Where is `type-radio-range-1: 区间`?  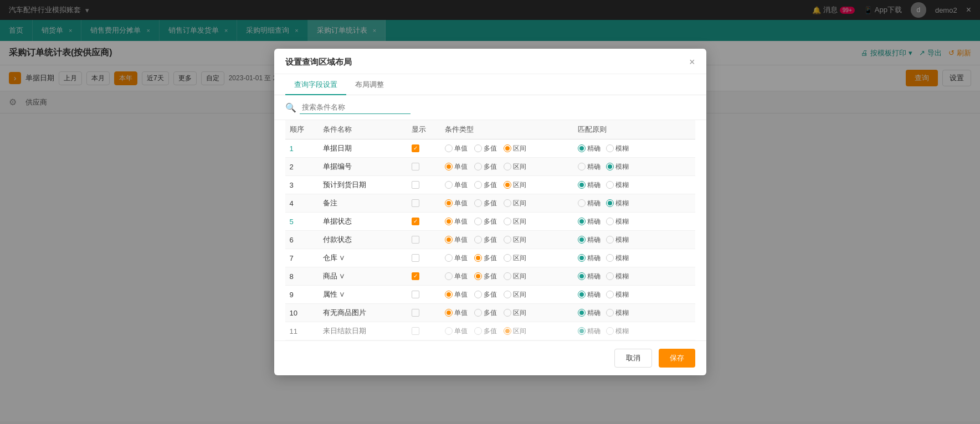 type-radio-range-1: 区间 is located at coordinates (515, 148).